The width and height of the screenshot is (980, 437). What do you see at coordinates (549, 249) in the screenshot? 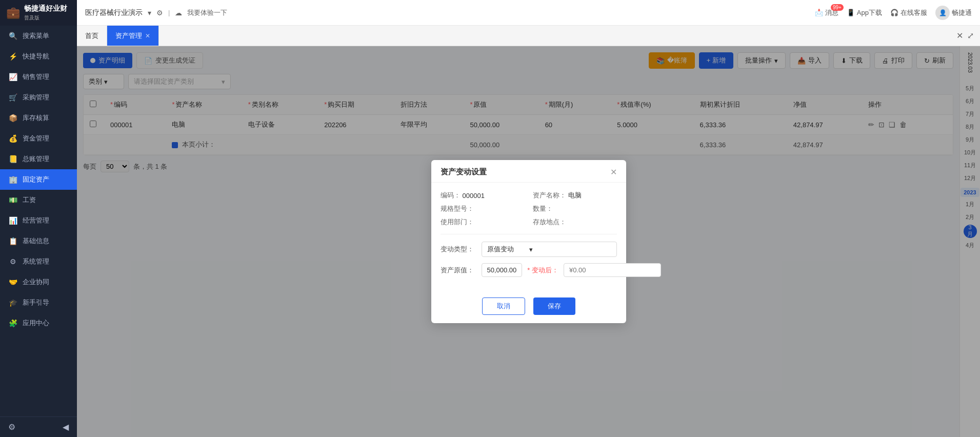
I see `modal-change-type-select: 原值变动 ▾` at bounding box center [549, 249].